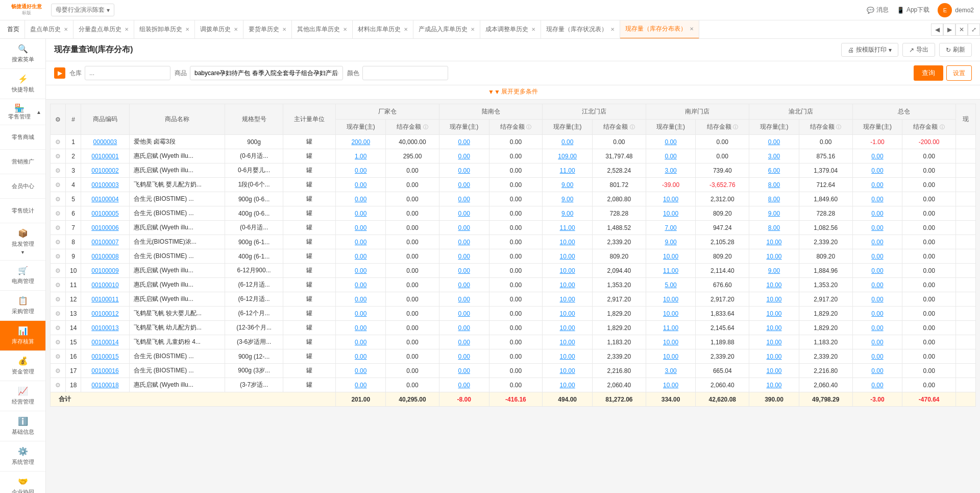  I want to click on sidebar-item-cooperation: 🤝 企业协同, so click(22, 482).